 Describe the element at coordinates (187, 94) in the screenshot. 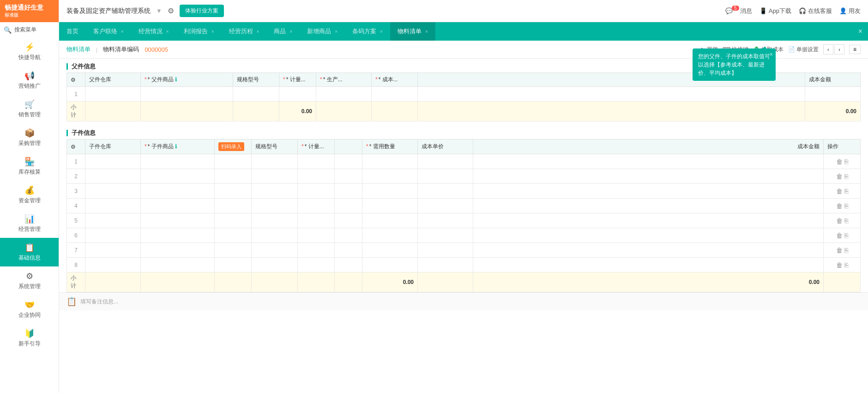

I see `parent-product-cell` at that location.